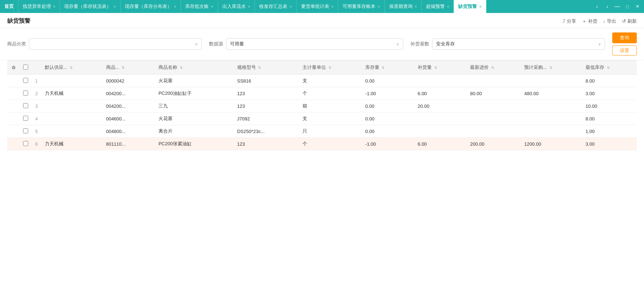  Describe the element at coordinates (114, 6) in the screenshot. I see `close-tab-inventory-status: ×` at that location.